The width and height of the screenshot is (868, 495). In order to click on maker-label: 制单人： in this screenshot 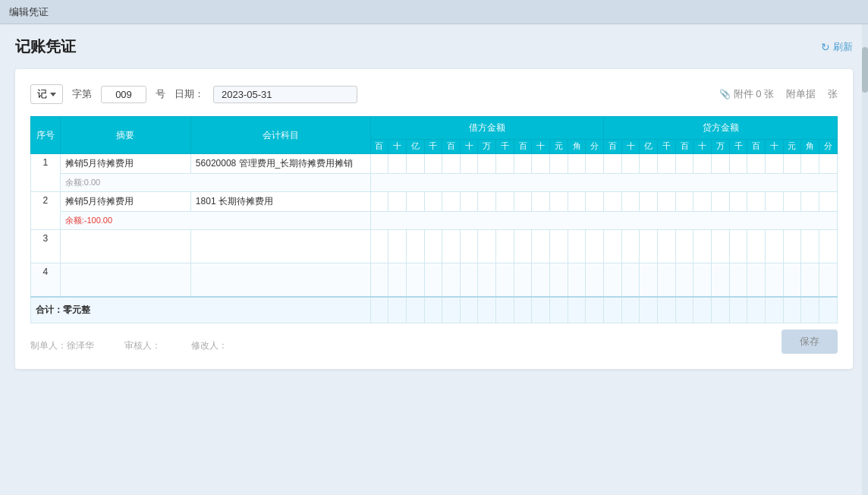, I will do `click(49, 345)`.